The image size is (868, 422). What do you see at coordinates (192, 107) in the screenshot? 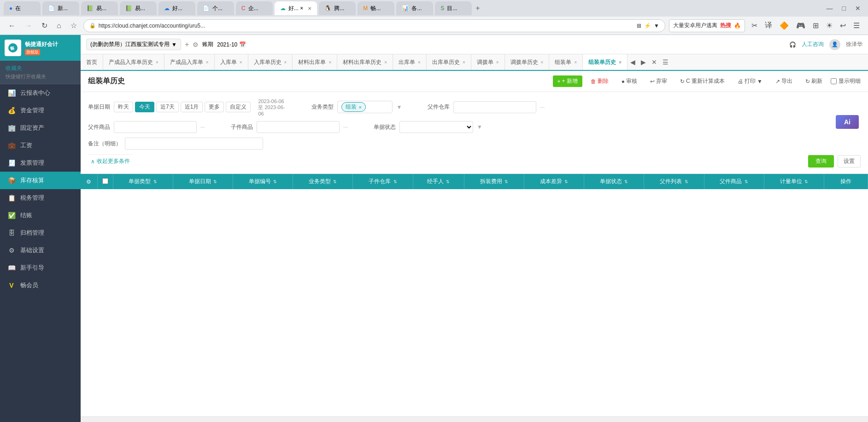
I see `1month-btn: 近1月` at bounding box center [192, 107].